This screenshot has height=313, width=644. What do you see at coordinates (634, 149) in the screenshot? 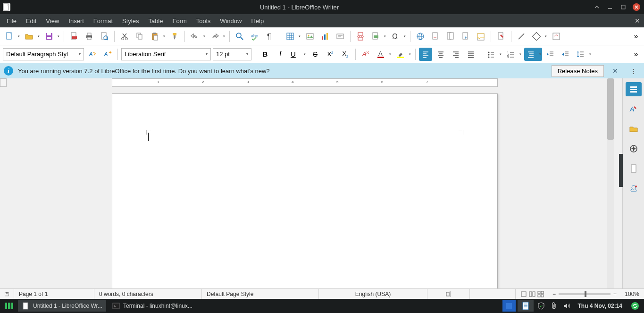
I see `sidebar-navigator-button` at bounding box center [634, 149].